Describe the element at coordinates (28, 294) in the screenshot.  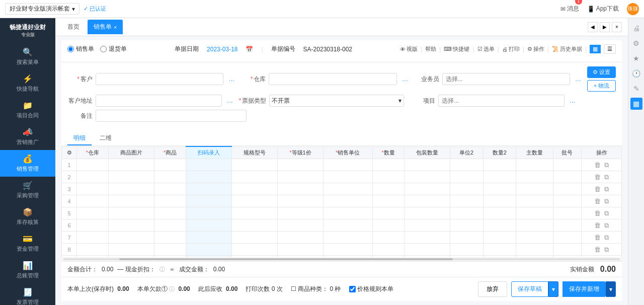
I see `sidebar-item-invoice: 🧾 发票管理` at that location.